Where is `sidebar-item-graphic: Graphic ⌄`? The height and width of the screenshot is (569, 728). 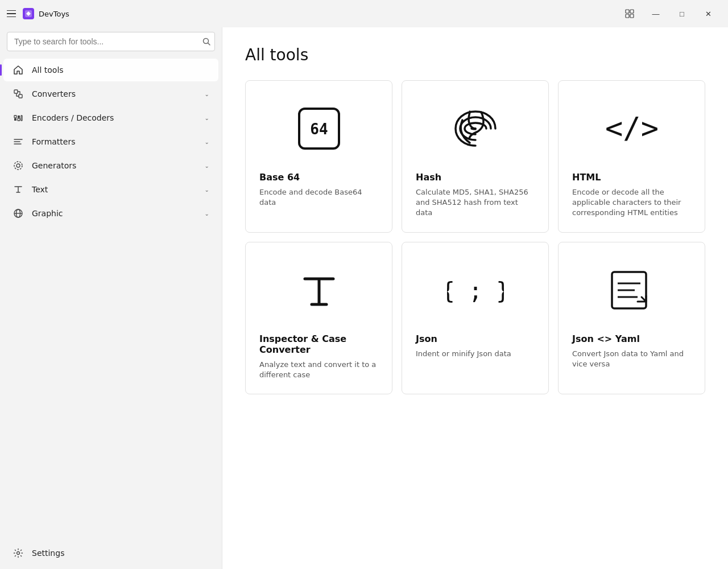
sidebar-item-graphic: Graphic ⌄ is located at coordinates (111, 213).